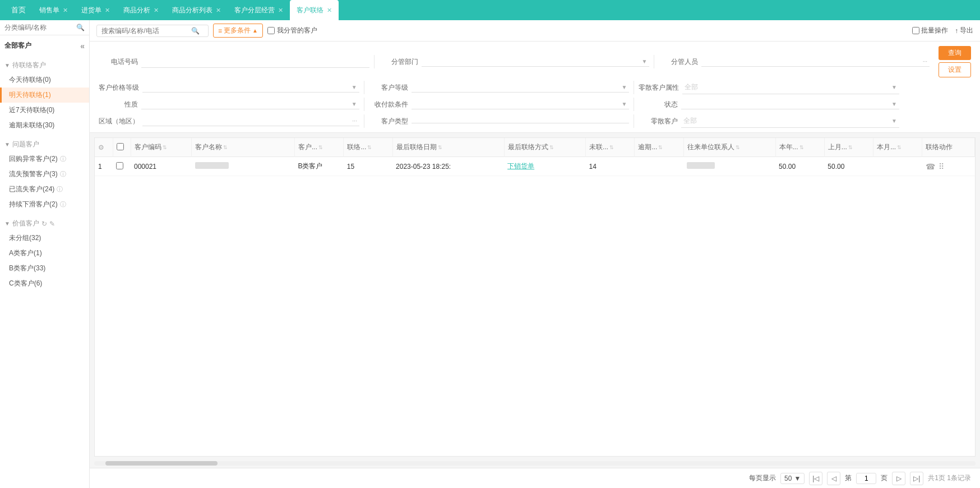 The image size is (980, 488). I want to click on sidebar-search-icon: 🔍, so click(81, 27).